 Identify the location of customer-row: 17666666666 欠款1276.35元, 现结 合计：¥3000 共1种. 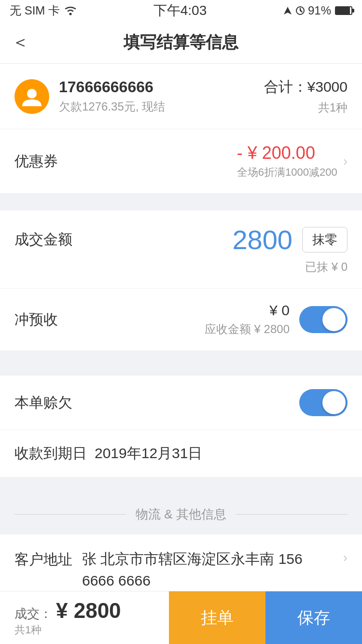
(181, 97).